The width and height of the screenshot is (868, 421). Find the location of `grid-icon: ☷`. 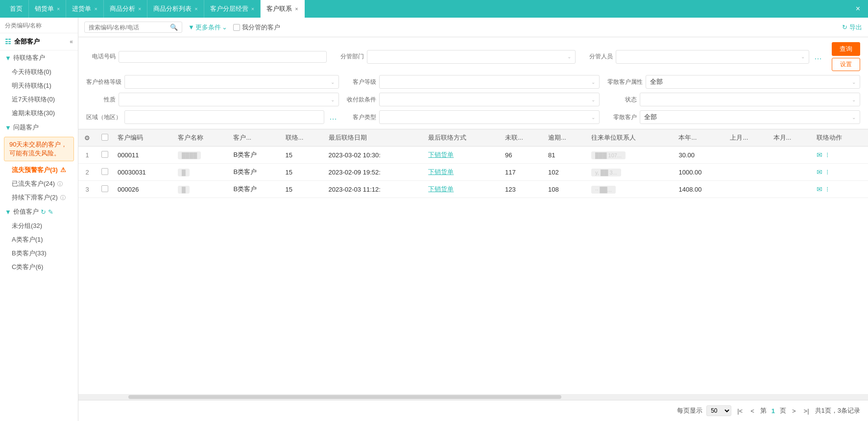

grid-icon: ☷ is located at coordinates (8, 42).